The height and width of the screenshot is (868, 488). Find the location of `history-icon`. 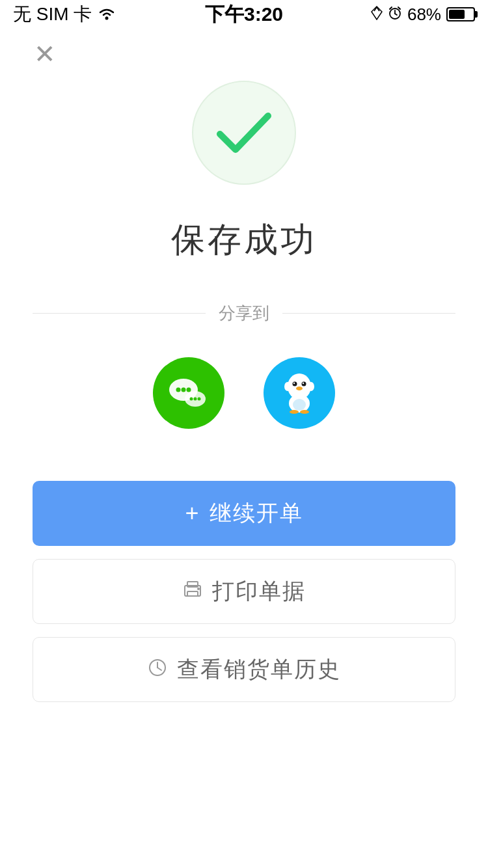

history-icon is located at coordinates (157, 670).